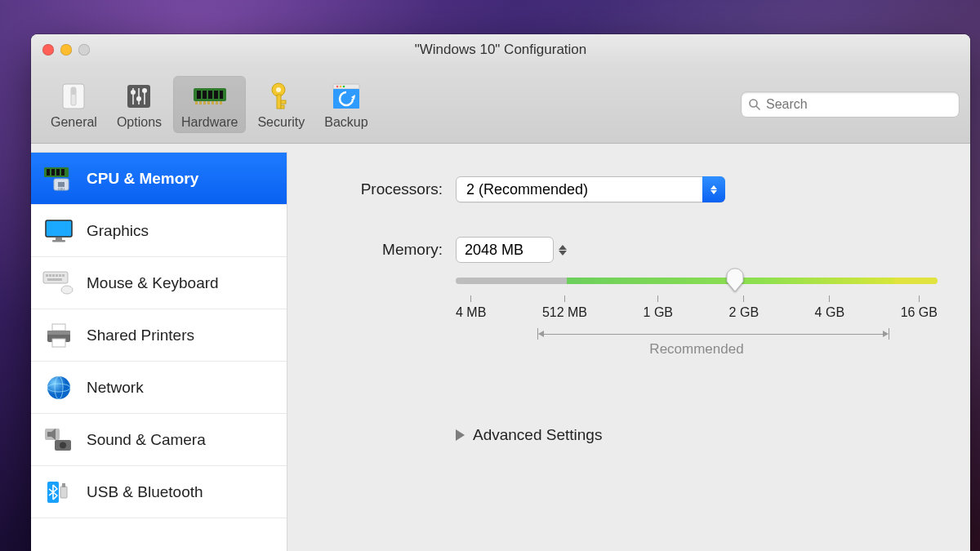  What do you see at coordinates (281, 122) in the screenshot?
I see `tab-label: Security` at bounding box center [281, 122].